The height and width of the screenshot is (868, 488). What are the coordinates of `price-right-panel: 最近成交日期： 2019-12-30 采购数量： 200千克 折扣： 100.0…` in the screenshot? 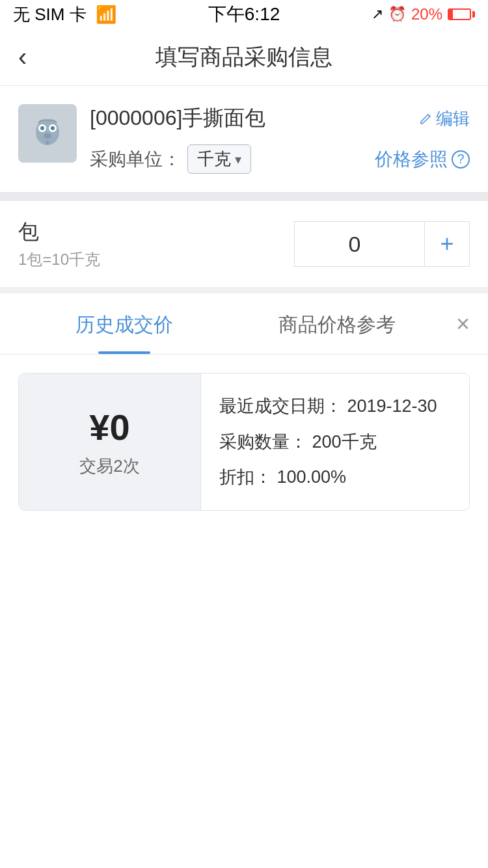 It's located at (335, 442).